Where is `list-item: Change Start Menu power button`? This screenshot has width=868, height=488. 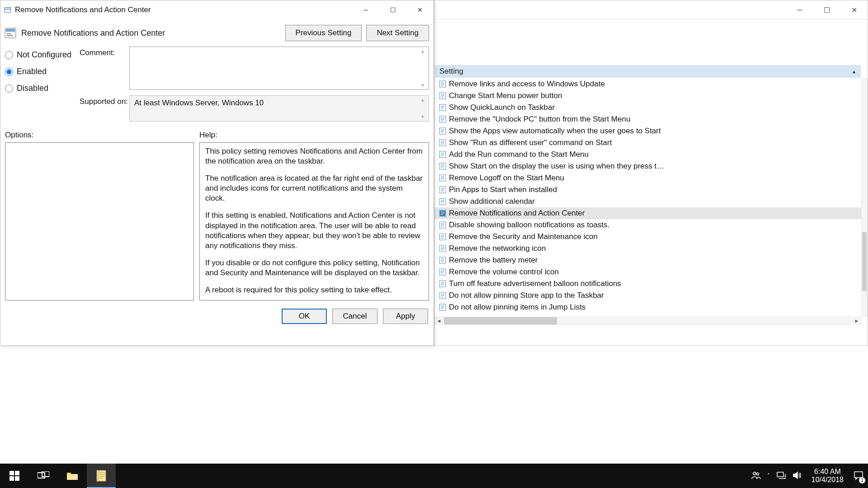
list-item: Change Start Menu power button is located at coordinates (648, 96).